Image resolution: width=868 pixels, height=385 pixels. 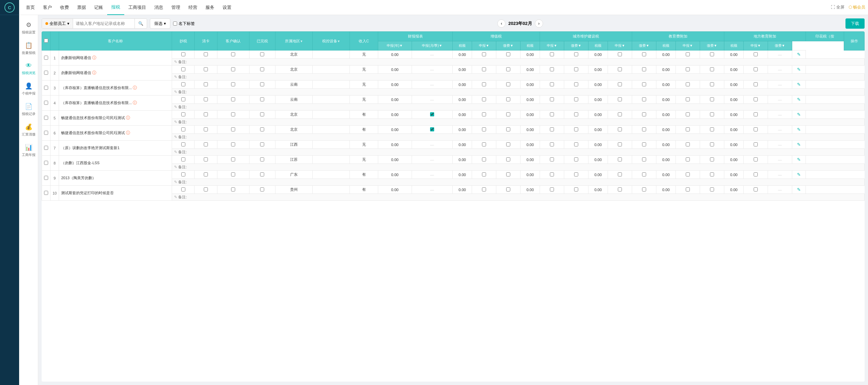 I want to click on prev-month-button: ‹, so click(x=501, y=24).